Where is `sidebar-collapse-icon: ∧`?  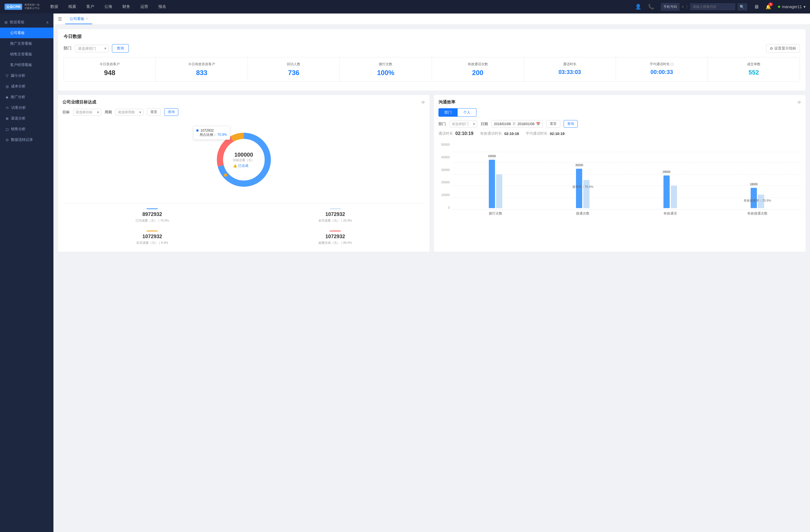
sidebar-collapse-icon: ∧ is located at coordinates (48, 22).